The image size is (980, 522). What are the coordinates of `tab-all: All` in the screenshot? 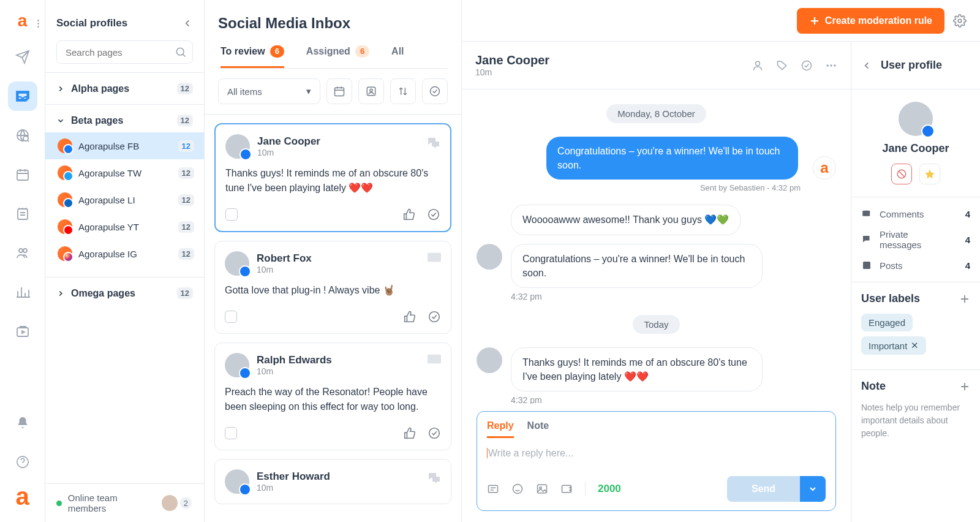 It's located at (398, 56).